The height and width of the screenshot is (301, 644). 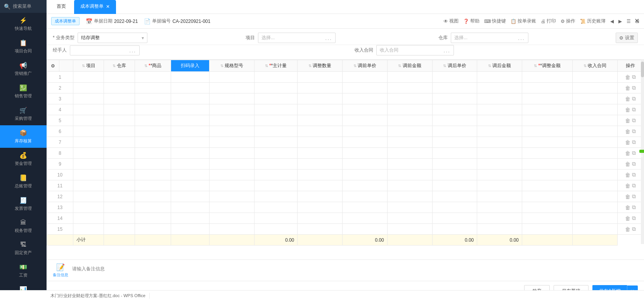 I want to click on col-post-amount: ⇅ 调后金额, so click(x=500, y=66).